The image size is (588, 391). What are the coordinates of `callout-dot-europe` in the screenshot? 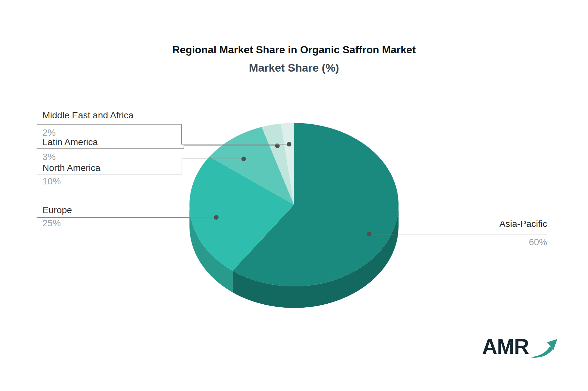 It's located at (216, 217).